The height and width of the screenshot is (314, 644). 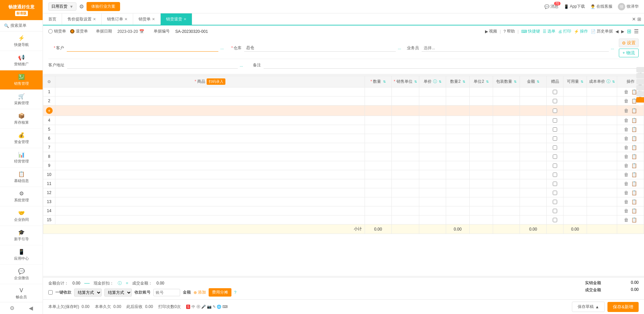 What do you see at coordinates (49, 111) in the screenshot?
I see `add-row-btn: +` at bounding box center [49, 111].